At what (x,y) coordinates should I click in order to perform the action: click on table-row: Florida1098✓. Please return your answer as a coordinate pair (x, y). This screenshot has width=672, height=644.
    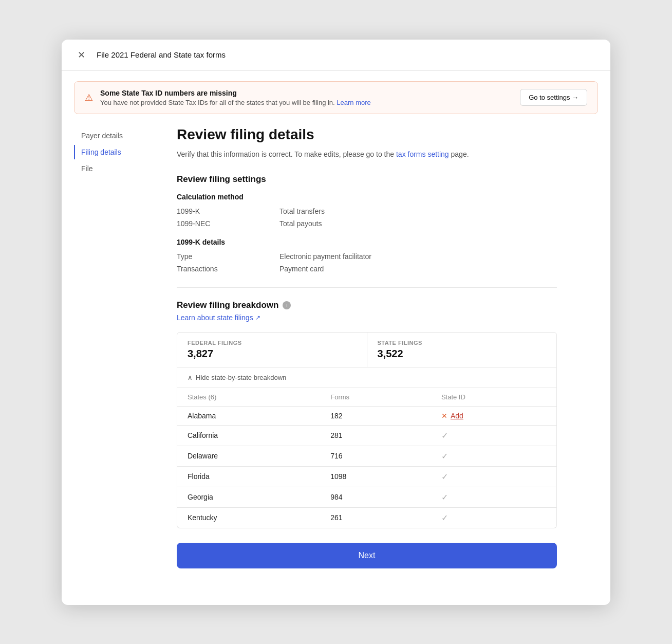
    Looking at the image, I should click on (367, 476).